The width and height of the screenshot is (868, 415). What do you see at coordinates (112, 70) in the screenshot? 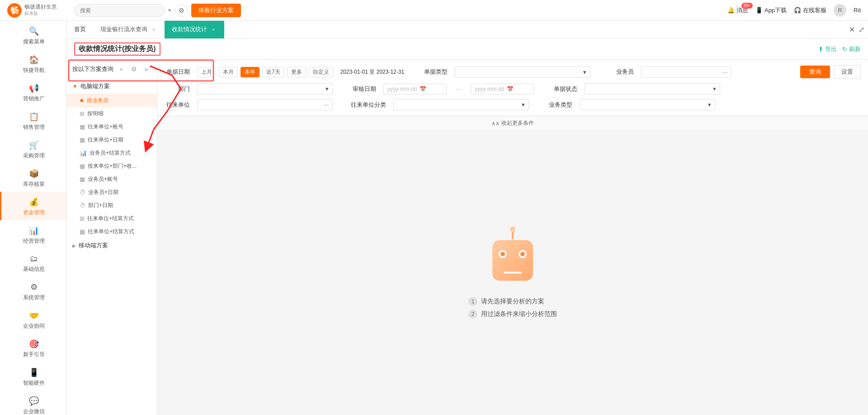
I see `scheme-header: 按以下方案查询 + ⚙ «` at bounding box center [112, 70].